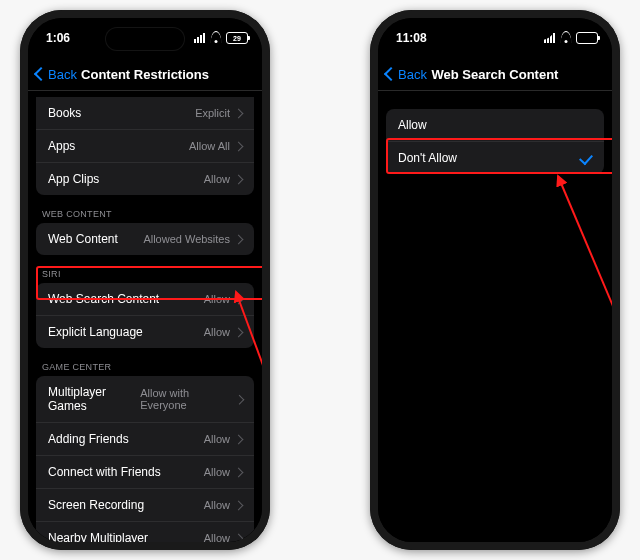 This screenshot has width=640, height=560. What do you see at coordinates (145, 239) in the screenshot?
I see `row-web-content: Web Content Allowed Websites` at bounding box center [145, 239].